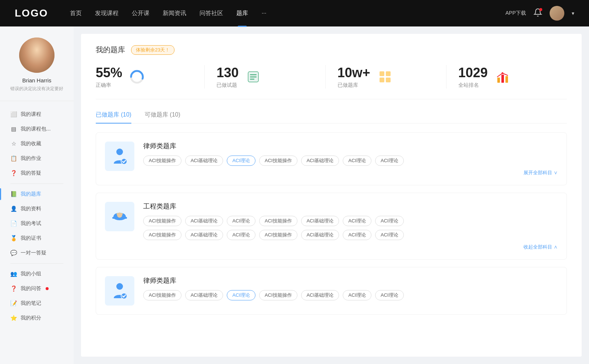 The image size is (589, 364). What do you see at coordinates (37, 80) in the screenshot?
I see `sidebar-username: Brian Harris` at bounding box center [37, 80].